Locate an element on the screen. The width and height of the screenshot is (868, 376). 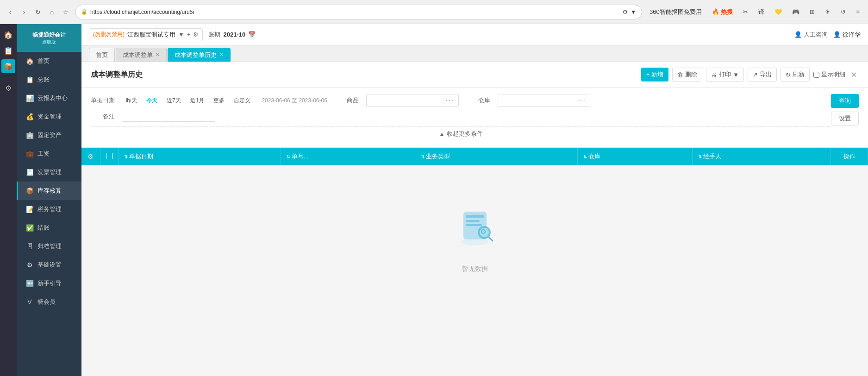
tab-home: 首页 is located at coordinates (102, 55).